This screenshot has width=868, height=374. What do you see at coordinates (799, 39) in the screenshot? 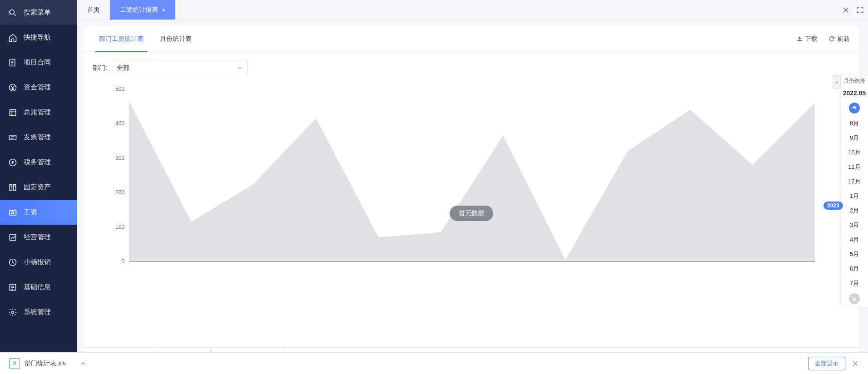
I see `download-icon` at bounding box center [799, 39].